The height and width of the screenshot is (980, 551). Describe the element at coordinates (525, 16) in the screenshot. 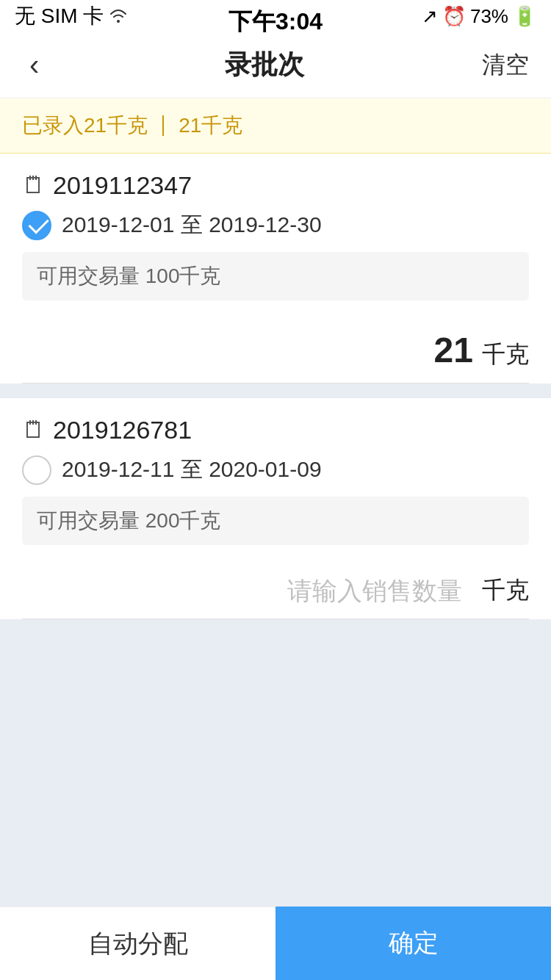

I see `battery-icon: 🔋` at that location.